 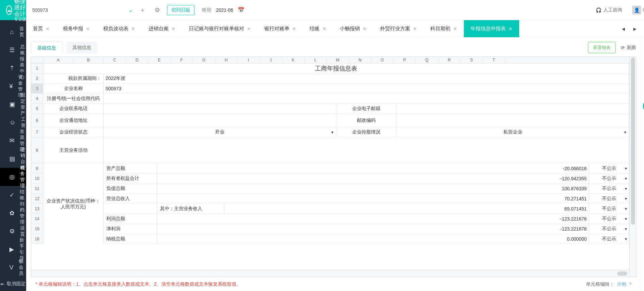 What do you see at coordinates (37, 179) in the screenshot?
I see `row-header: 10` at bounding box center [37, 179].